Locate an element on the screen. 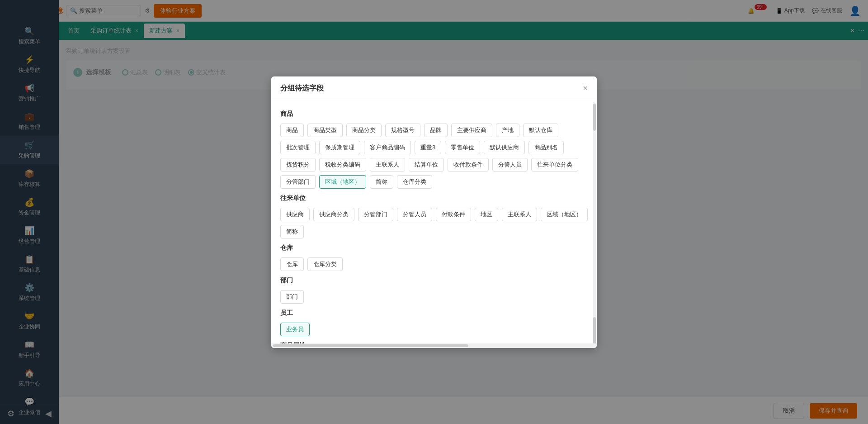 The height and width of the screenshot is (424, 868). field-tag-pay-terms: 付款条件 is located at coordinates (453, 214).